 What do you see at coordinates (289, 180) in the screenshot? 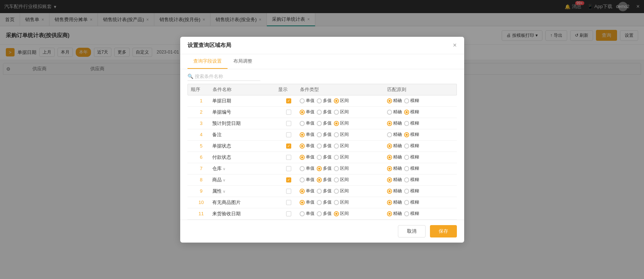
I see `display-checkbox-7: ✓` at bounding box center [289, 180].